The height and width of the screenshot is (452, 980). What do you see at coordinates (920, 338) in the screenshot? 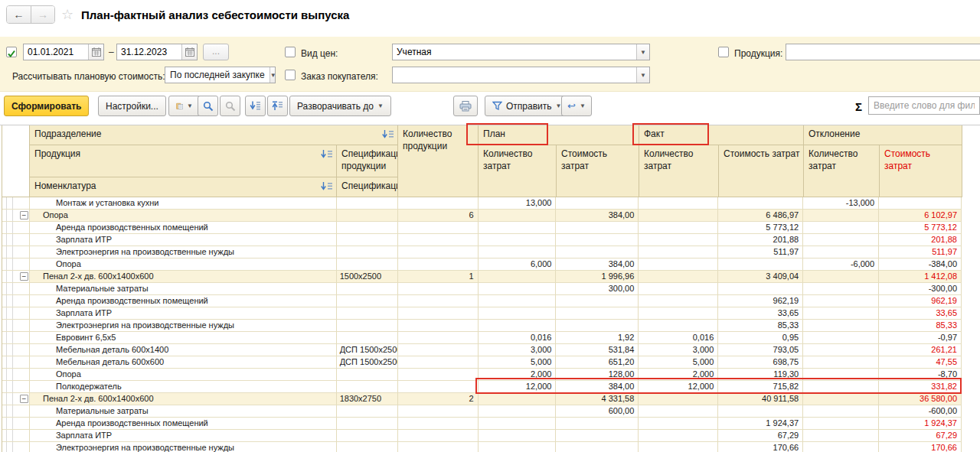
I see `cell-devCost: -0,97` at bounding box center [920, 338].